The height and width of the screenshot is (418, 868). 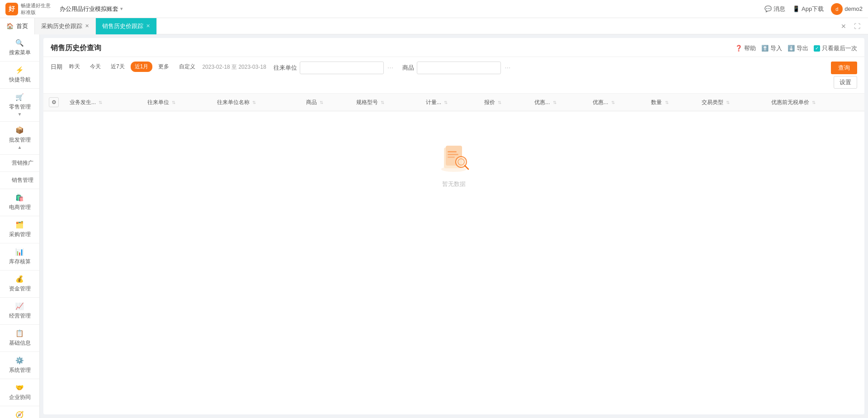 I want to click on sidebar-item-enterprise: 🤝 企业协同, so click(x=20, y=393).